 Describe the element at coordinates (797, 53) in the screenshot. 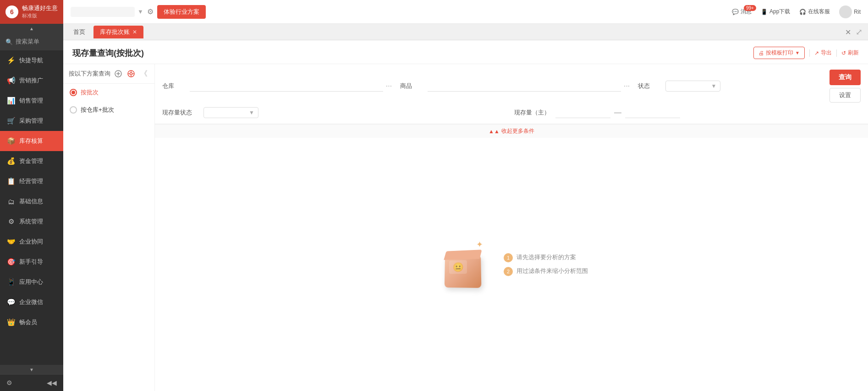

I see `print-dropdown-icon: ▼` at that location.